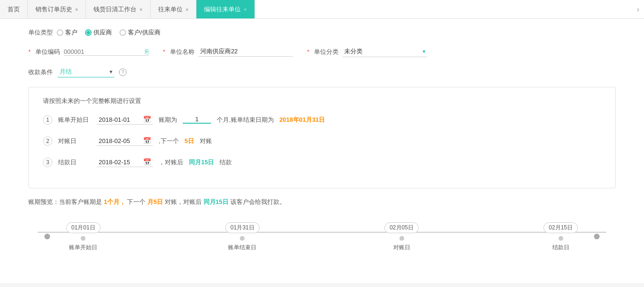 The image size is (644, 287). What do you see at coordinates (115, 202) in the screenshot?
I see `preview-months-highlight: 1个月，` at bounding box center [115, 202].